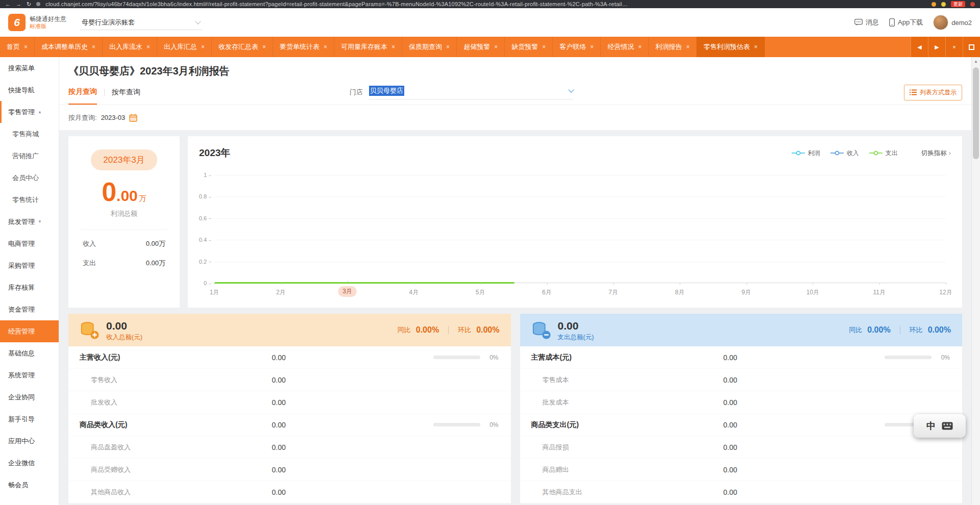 The width and height of the screenshot is (980, 505). I want to click on month-summary-card: 2023年3月 0 .00 万 利润总额 收入 0.00万 支出 0.00万, so click(124, 222).